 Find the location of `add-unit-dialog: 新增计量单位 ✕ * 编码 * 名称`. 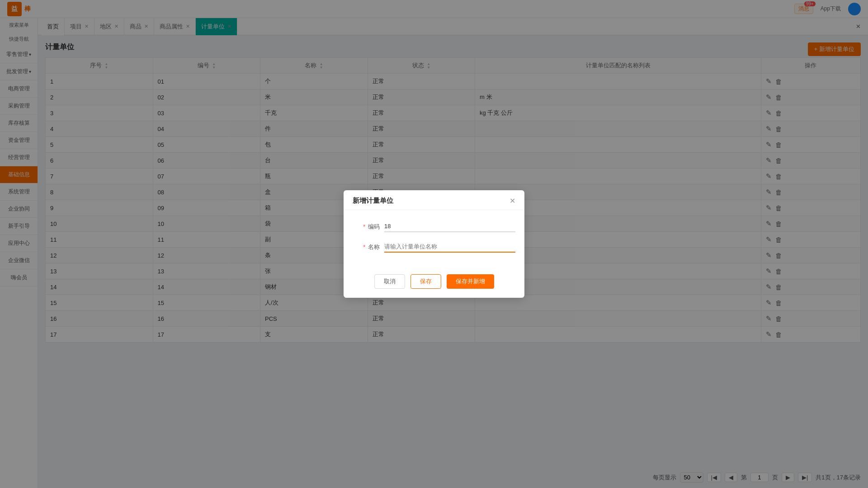

add-unit-dialog: 新增计量单位 ✕ * 编码 * 名称 is located at coordinates (434, 244).